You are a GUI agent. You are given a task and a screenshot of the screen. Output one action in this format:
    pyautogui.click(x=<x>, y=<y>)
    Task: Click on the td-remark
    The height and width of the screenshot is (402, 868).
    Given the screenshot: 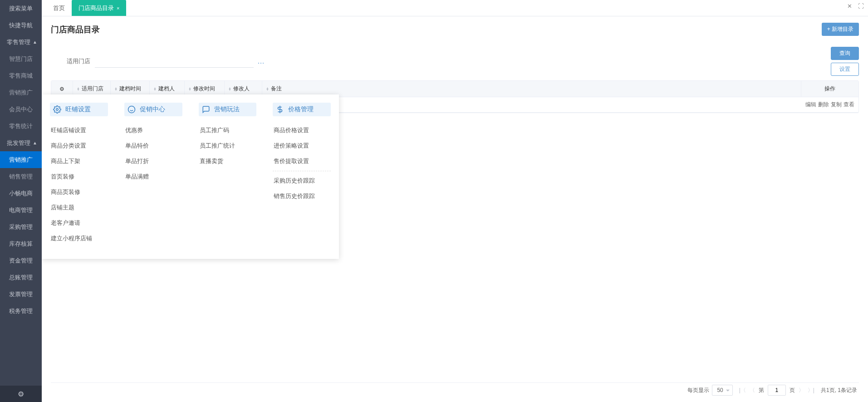 What is the action you would take?
    pyautogui.click(x=532, y=104)
    